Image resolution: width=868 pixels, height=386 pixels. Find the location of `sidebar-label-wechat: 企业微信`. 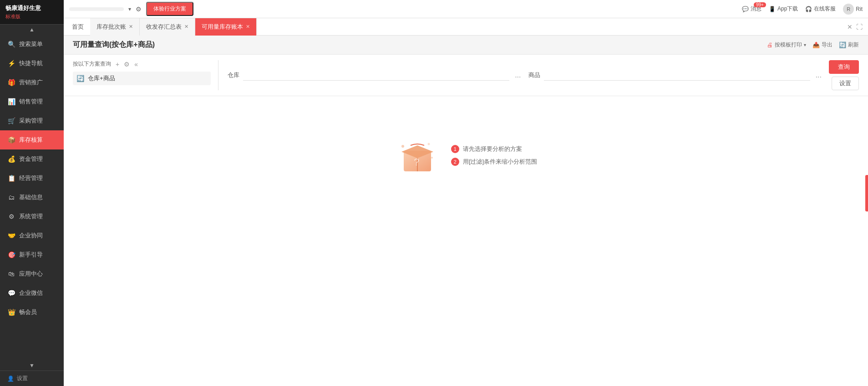

sidebar-label-wechat: 企业微信 is located at coordinates (31, 293).